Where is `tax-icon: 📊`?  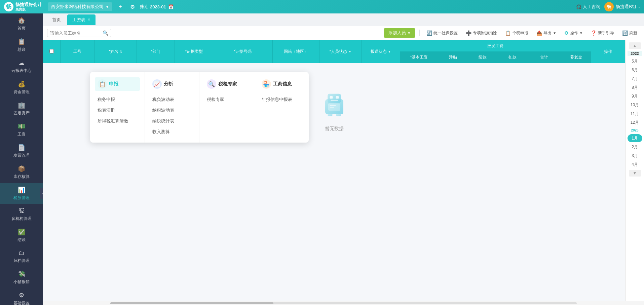 tax-icon: 📊 is located at coordinates (22, 190).